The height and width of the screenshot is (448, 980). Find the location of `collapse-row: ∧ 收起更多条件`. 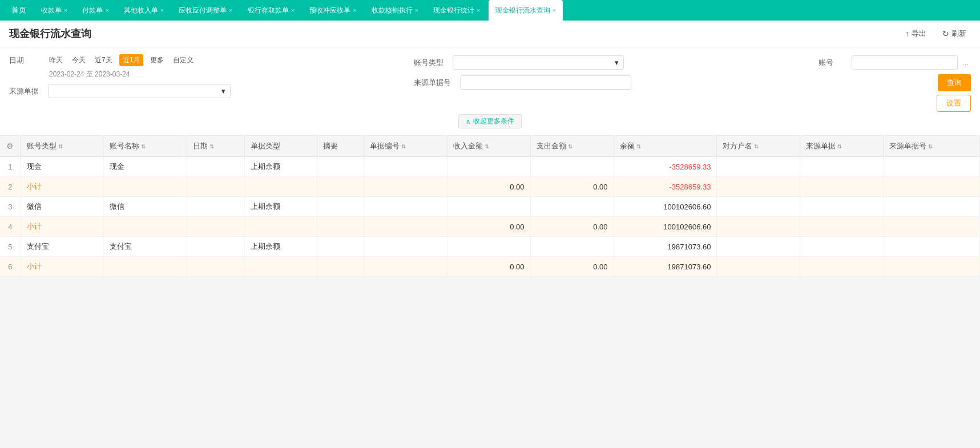

collapse-row: ∧ 收起更多条件 is located at coordinates (490, 121).